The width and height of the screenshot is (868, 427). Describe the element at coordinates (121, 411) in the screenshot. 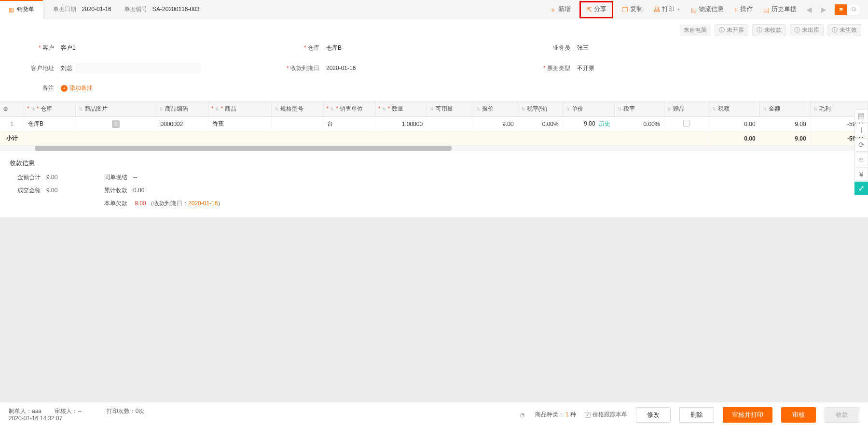

I see `print-count-label: 打印次数：` at that location.